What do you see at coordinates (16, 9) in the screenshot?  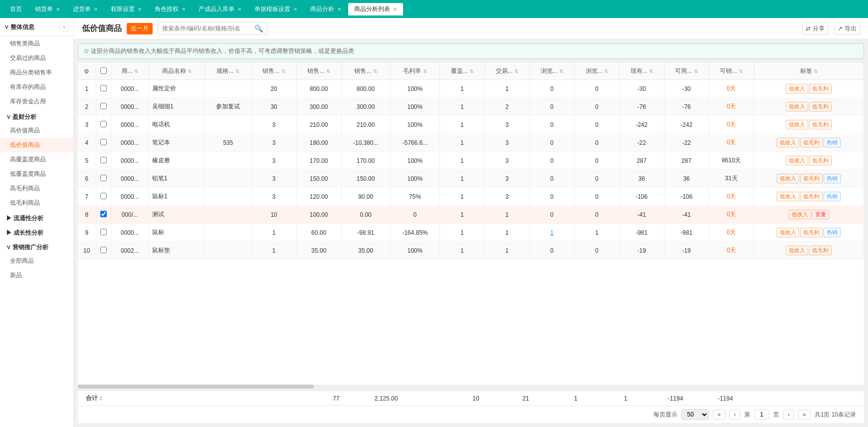 I see `nav-home: 首页` at bounding box center [16, 9].